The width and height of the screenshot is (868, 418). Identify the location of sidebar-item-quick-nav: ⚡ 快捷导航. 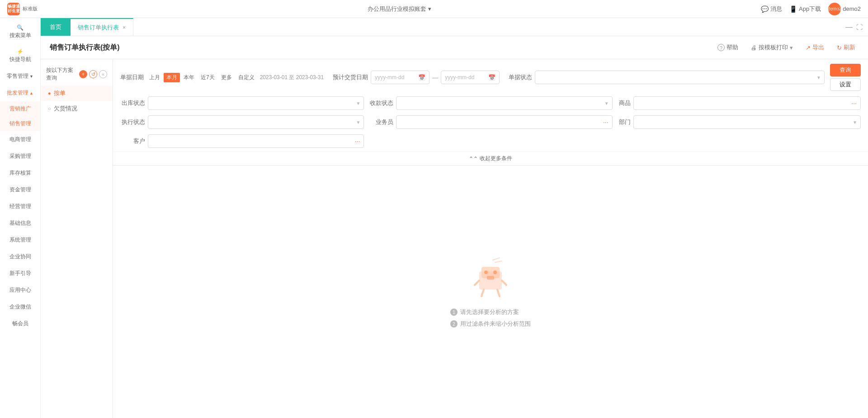
(20, 56).